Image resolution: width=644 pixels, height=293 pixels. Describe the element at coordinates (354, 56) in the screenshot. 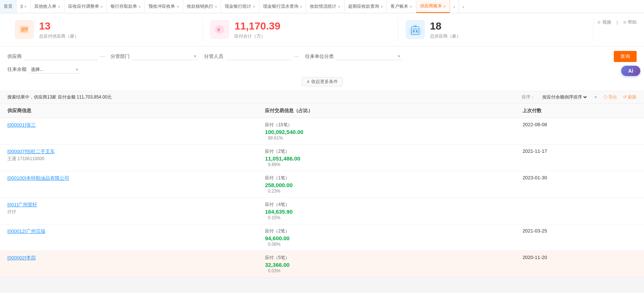

I see `filter-category: 往来单位分类 ▼` at that location.